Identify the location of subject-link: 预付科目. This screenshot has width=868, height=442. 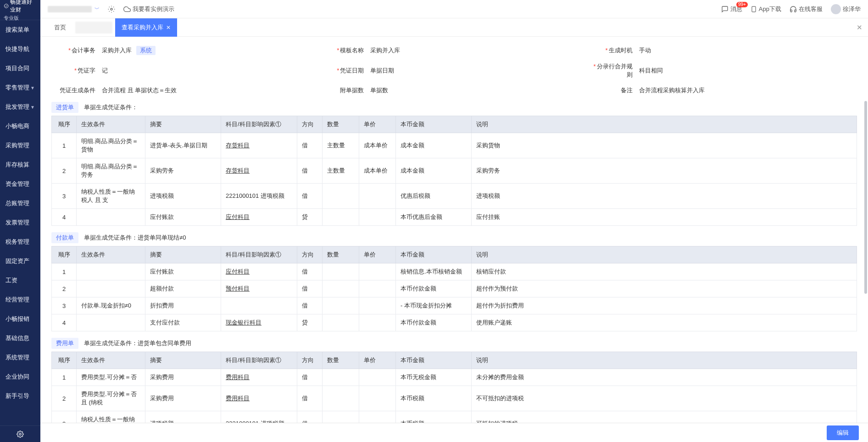
(238, 288).